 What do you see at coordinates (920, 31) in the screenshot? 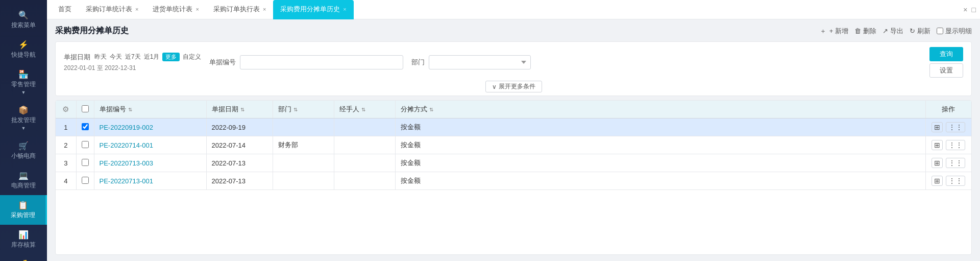
I see `refresh-button: ↻ 刷新` at bounding box center [920, 31].